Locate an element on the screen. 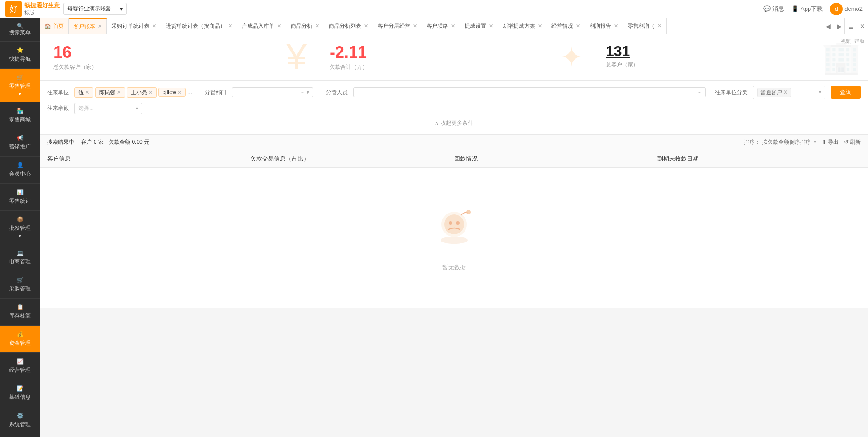 This screenshot has width=868, height=437. user-avatar: d demo2 is located at coordinates (846, 9).